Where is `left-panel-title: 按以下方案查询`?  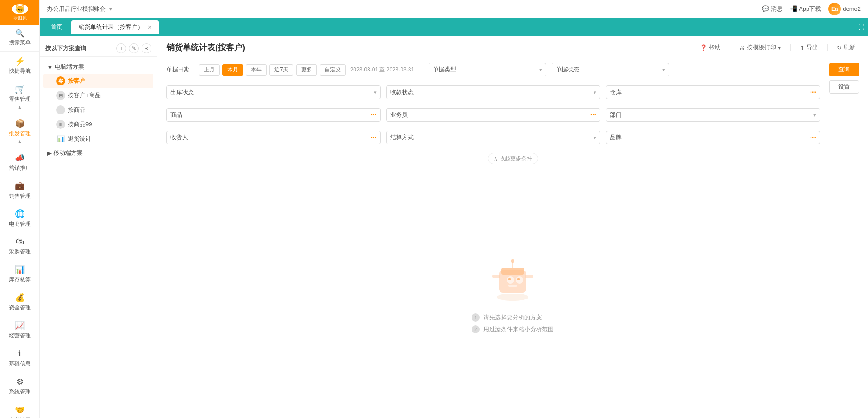
left-panel-title: 按以下方案查询 is located at coordinates (80, 48).